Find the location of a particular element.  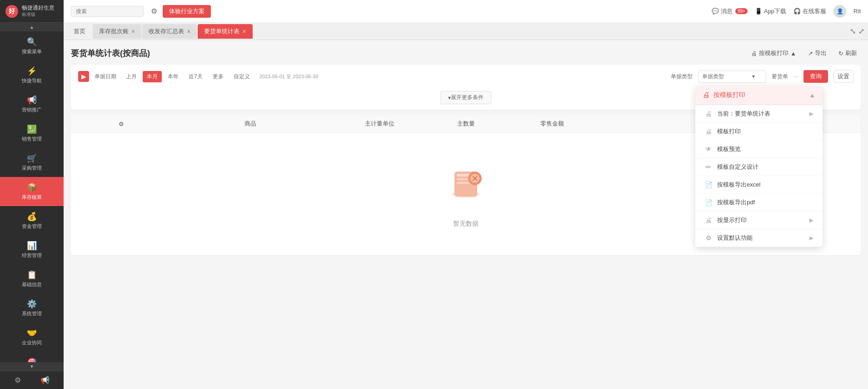

set-default-icon: ⚙ is located at coordinates (708, 238).